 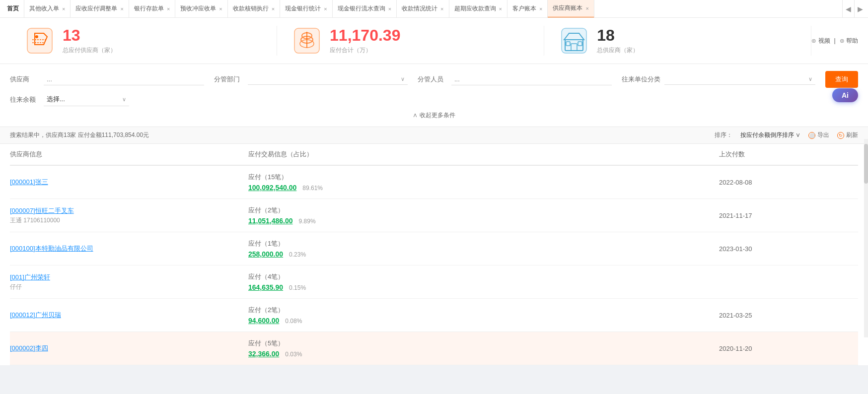 What do you see at coordinates (264, 354) in the screenshot?
I see `payable-amount-6: 32,366.00` at bounding box center [264, 354].